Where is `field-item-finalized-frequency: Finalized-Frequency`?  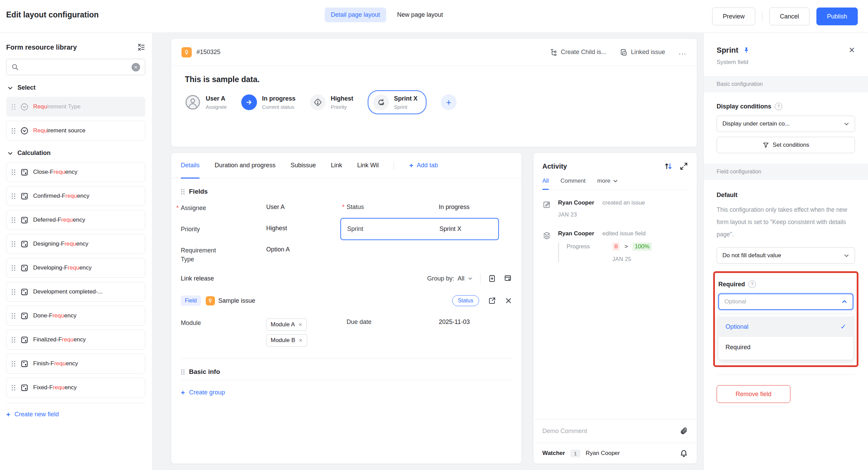 field-item-finalized-frequency: Finalized-Frequency is located at coordinates (76, 340).